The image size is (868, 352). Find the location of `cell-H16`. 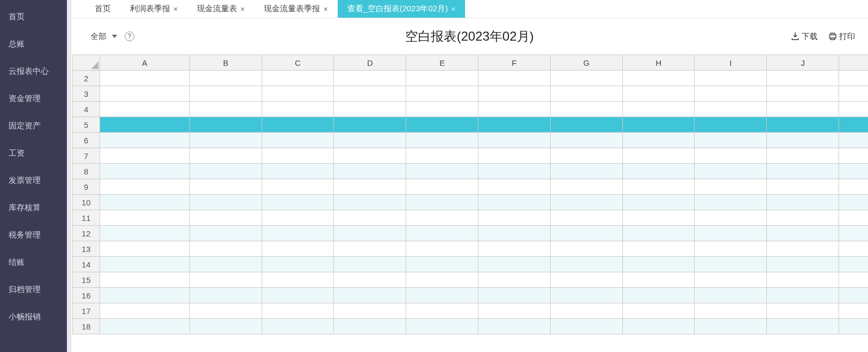

cell-H16 is located at coordinates (658, 295).